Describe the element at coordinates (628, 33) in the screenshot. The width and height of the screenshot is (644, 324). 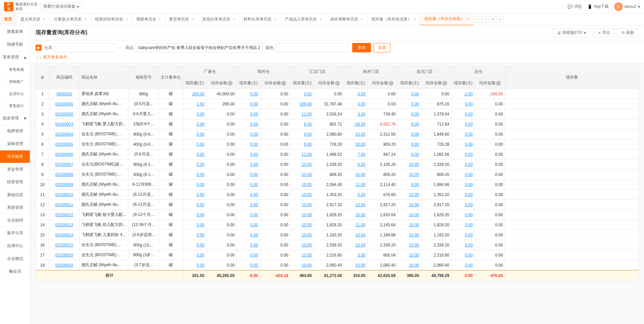
I see `refresh-btn: ↻ 刷新` at that location.